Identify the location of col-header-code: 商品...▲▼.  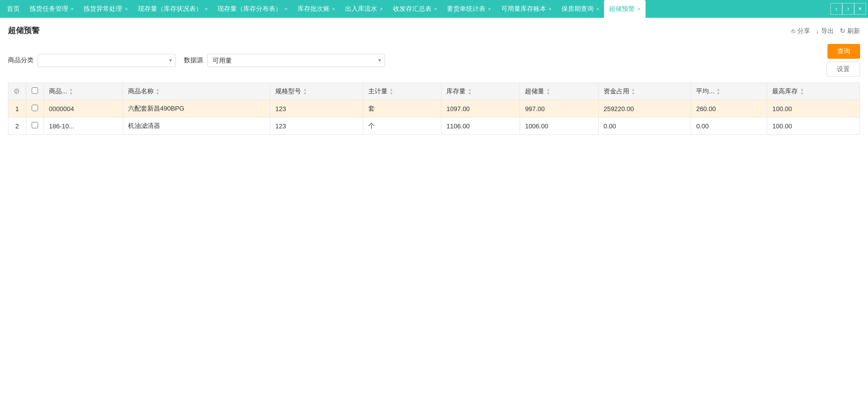
(84, 92).